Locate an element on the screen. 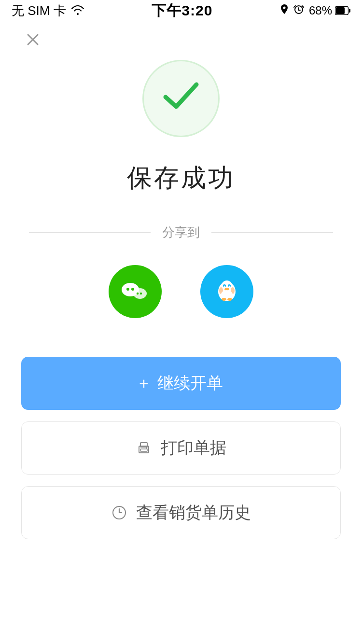 Image resolution: width=362 pixels, height=644 pixels. divider-line-right is located at coordinates (272, 233).